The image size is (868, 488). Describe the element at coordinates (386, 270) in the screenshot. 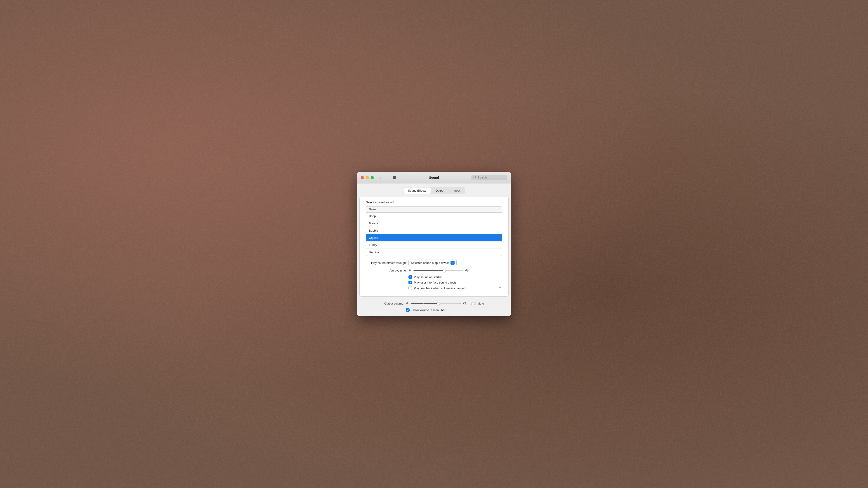

I see `alert-volume-label: Alert volume:` at that location.